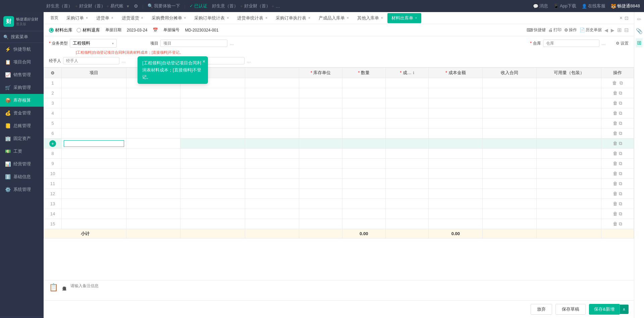 Image resolution: width=644 pixels, height=318 pixels. What do you see at coordinates (571, 309) in the screenshot?
I see `save-draft-button: 保存草稿` at bounding box center [571, 309].